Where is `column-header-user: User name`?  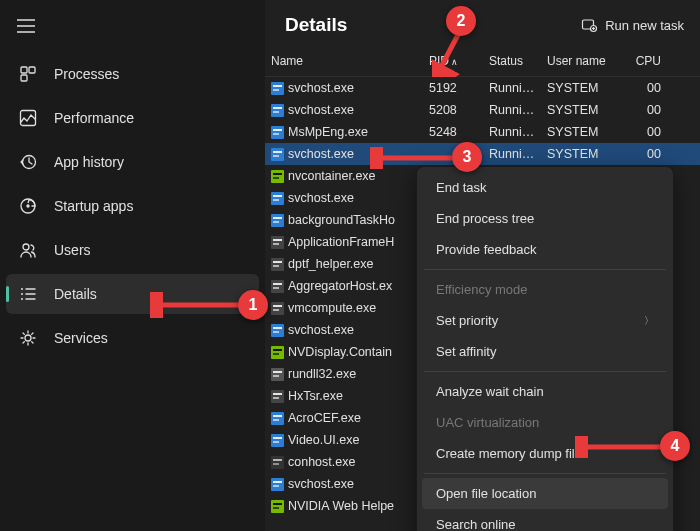
column-header-user: User name is located at coordinates (584, 61).